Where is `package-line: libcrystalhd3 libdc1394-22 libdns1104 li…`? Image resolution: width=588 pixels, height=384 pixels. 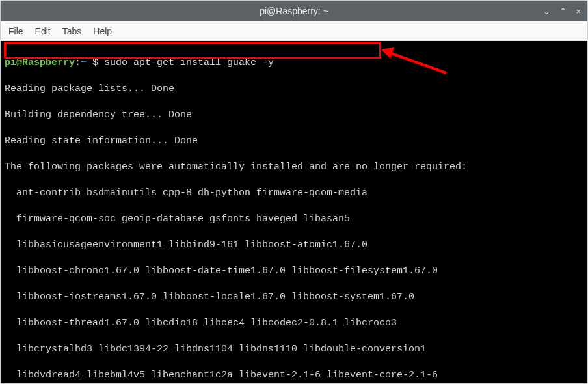 package-line: libcrystalhd3 libdc1394-22 libdns1104 li… is located at coordinates (294, 350).